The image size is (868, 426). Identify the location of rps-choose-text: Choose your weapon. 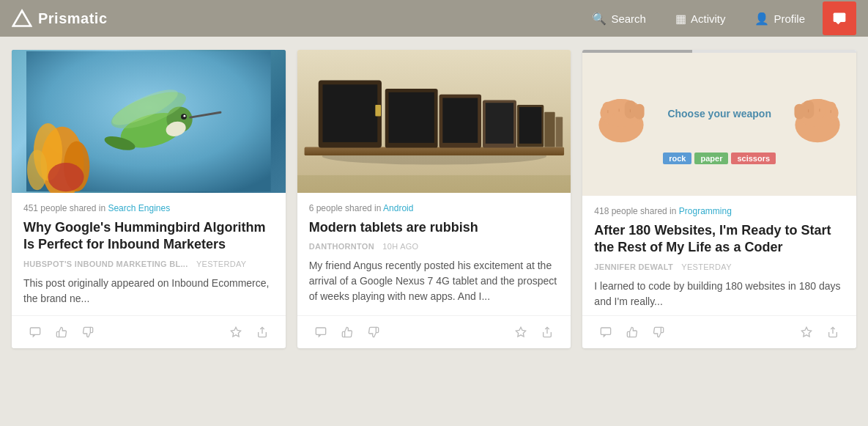
(719, 114).